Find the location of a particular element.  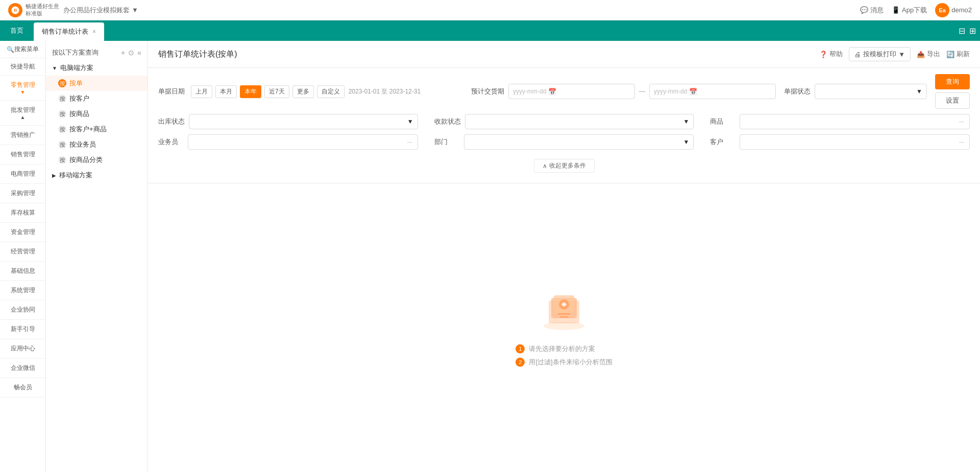

collapse-icon: ∧ is located at coordinates (545, 166).